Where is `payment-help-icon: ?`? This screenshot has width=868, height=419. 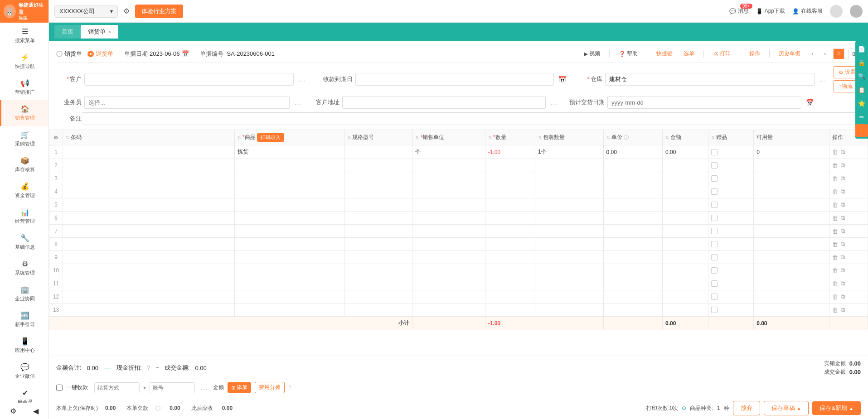
payment-help-icon: ? is located at coordinates (290, 388).